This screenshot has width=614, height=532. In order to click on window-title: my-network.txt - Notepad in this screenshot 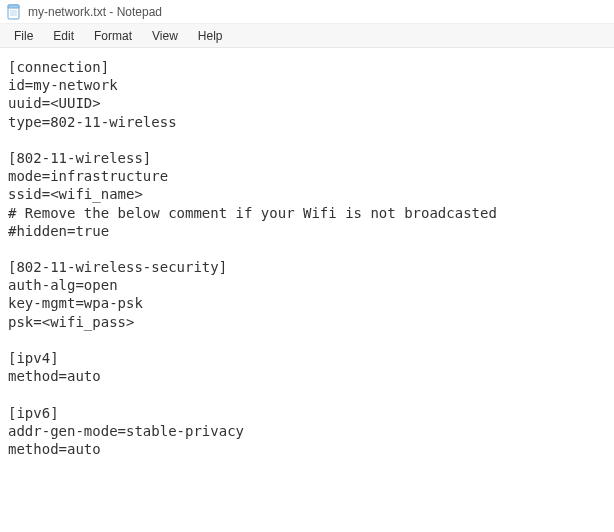, I will do `click(95, 12)`.